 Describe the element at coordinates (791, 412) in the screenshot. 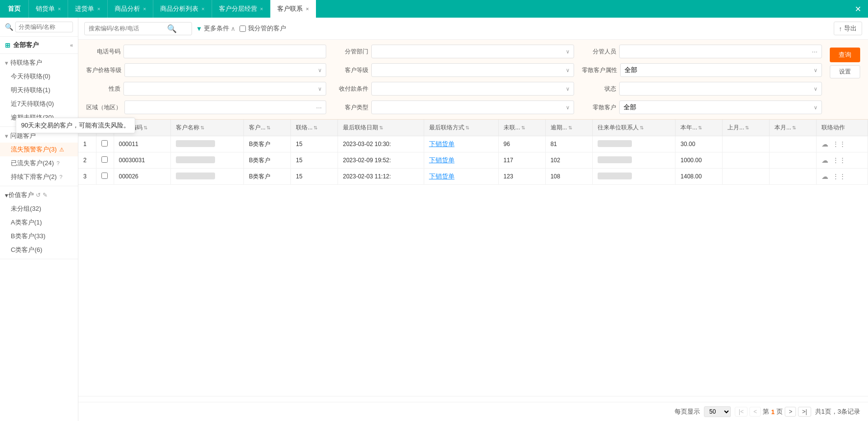

I see `next-page-button: >` at that location.